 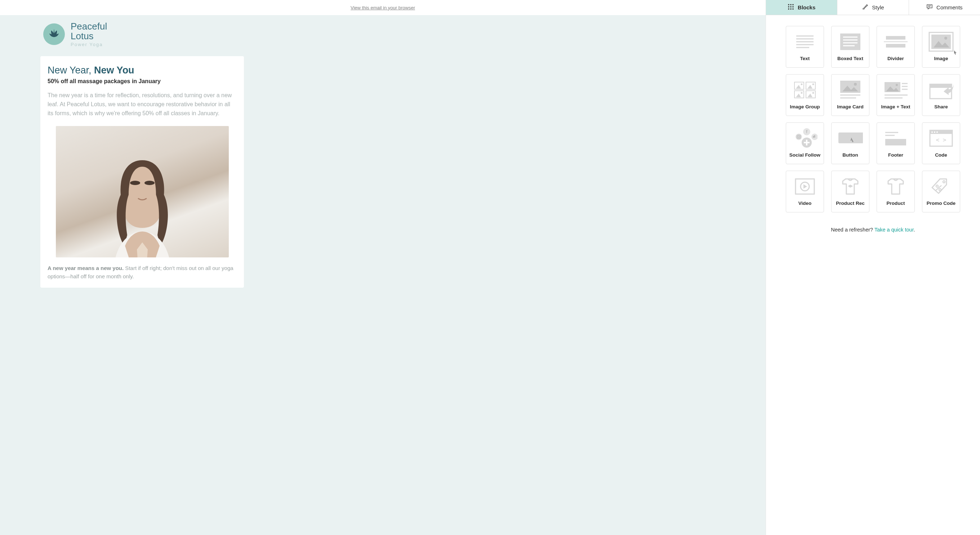 What do you see at coordinates (86, 268) in the screenshot?
I see `para2-strong: A new year means a new you.` at bounding box center [86, 268].